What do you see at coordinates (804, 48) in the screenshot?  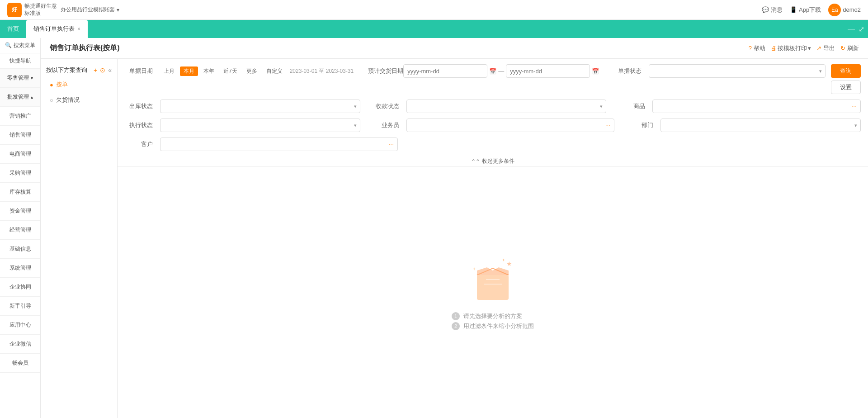 I see `page-actions: ? 帮助 🖨 按模板打印 ▾ ↗ 导出 ↻ 刷新` at bounding box center [804, 48].